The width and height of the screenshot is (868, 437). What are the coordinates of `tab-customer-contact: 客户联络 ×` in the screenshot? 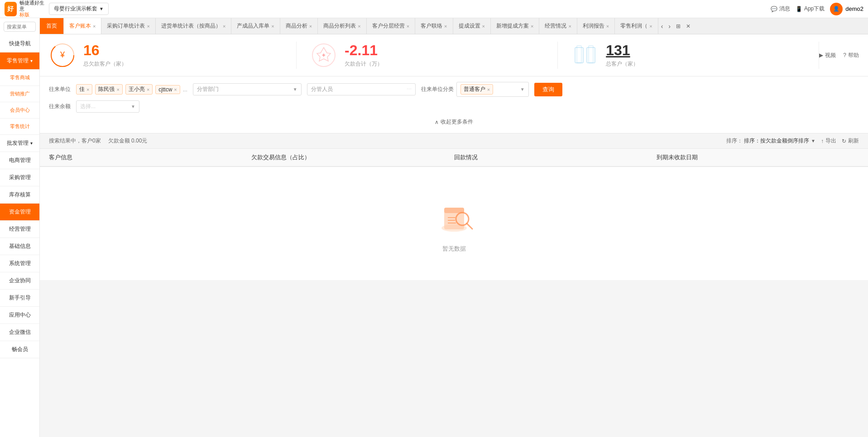 It's located at (434, 26).